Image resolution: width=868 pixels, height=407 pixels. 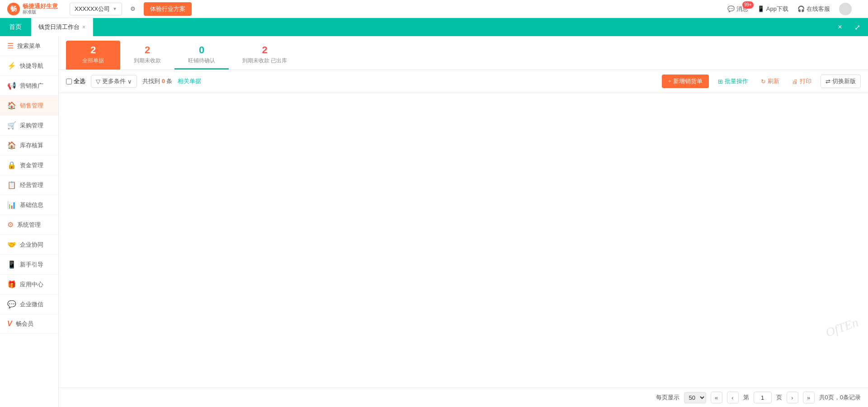 I want to click on select-all-checkbox: 全选, so click(x=76, y=81).